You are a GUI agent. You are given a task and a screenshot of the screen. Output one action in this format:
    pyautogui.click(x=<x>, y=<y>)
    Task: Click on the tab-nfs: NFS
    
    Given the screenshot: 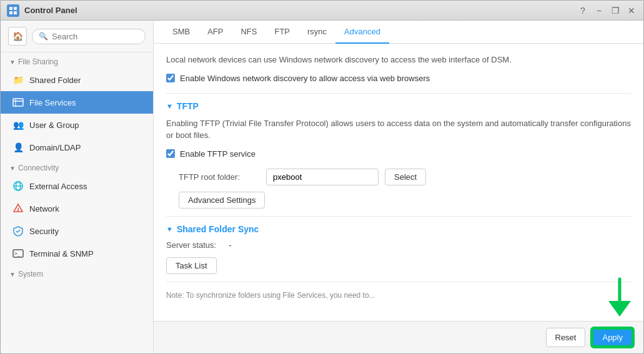 What is the action you would take?
    pyautogui.click(x=249, y=32)
    